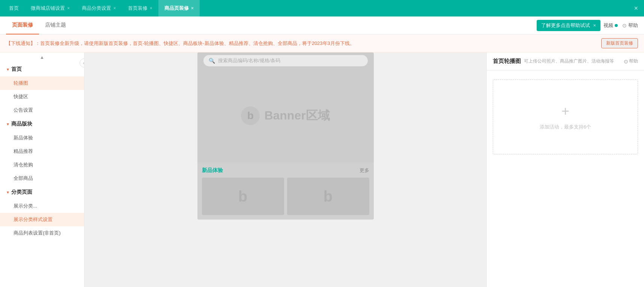 The image size is (644, 287). I want to click on right-panel-subtitle: 可上传公司照片、商品推广图片、活动海报等, so click(572, 61).